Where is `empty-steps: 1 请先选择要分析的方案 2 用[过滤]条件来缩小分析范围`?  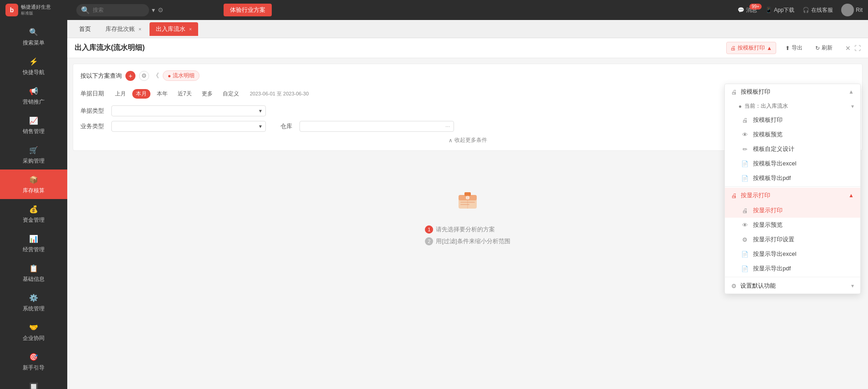
empty-steps: 1 请先选择要分析的方案 2 用[过滤]条件来缩小分析范围 is located at coordinates (467, 235).